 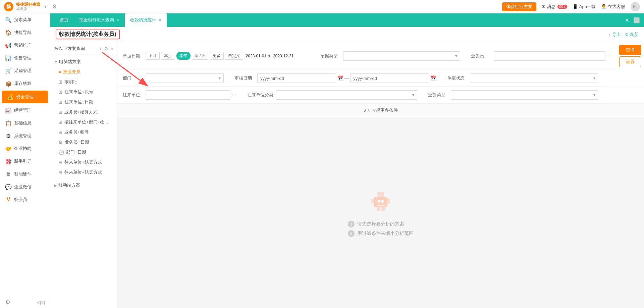 I want to click on scheme-item-salesman-date: ⚙ 业务员+日期, so click(x=84, y=142).